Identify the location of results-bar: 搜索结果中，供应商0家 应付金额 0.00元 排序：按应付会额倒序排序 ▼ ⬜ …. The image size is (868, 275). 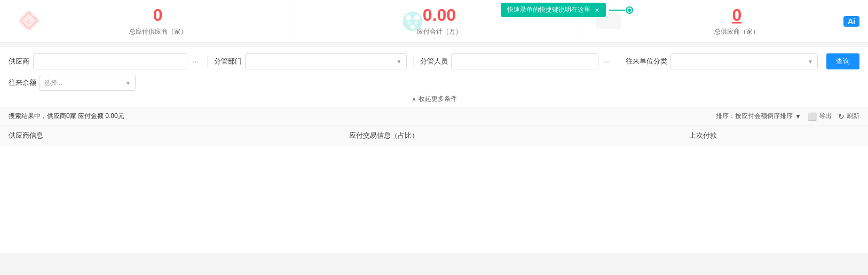
(434, 116).